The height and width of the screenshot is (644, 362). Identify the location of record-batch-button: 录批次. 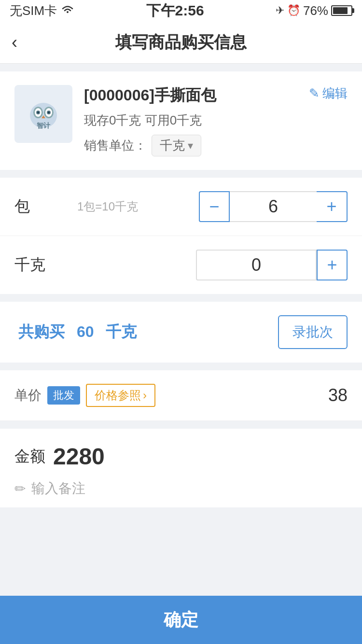
(313, 332).